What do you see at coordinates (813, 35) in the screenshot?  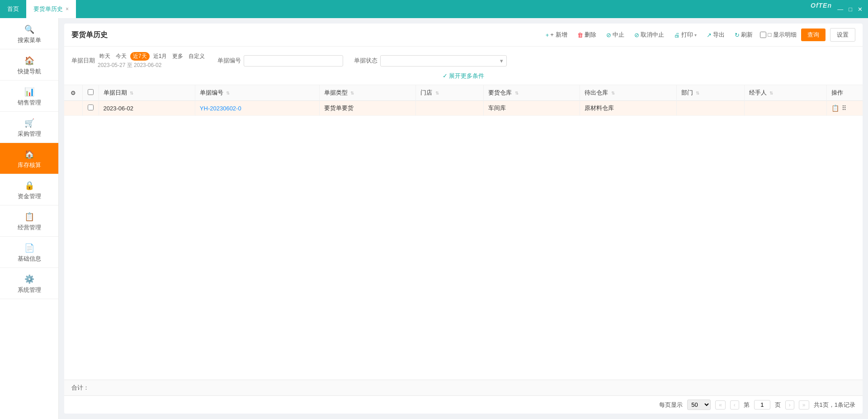 I see `query-button: 查询` at bounding box center [813, 35].